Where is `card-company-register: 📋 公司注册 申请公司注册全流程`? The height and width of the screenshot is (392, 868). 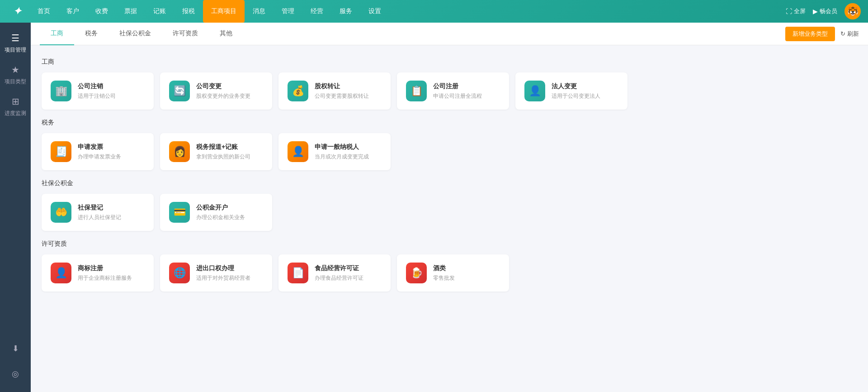 card-company-register: 📋 公司注册 申请公司注册全流程 is located at coordinates (453, 91).